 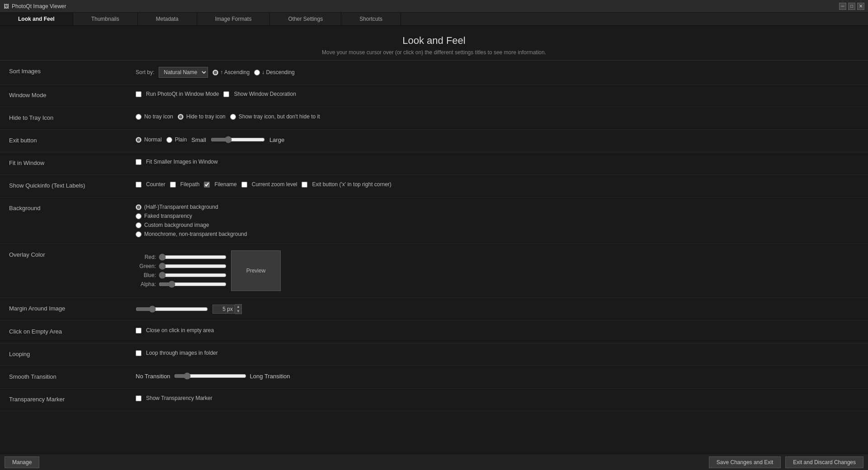 What do you see at coordinates (497, 94) in the screenshot?
I see `window-mode-controls: Run PhotoQt in Window Mode Show Window D…` at bounding box center [497, 94].